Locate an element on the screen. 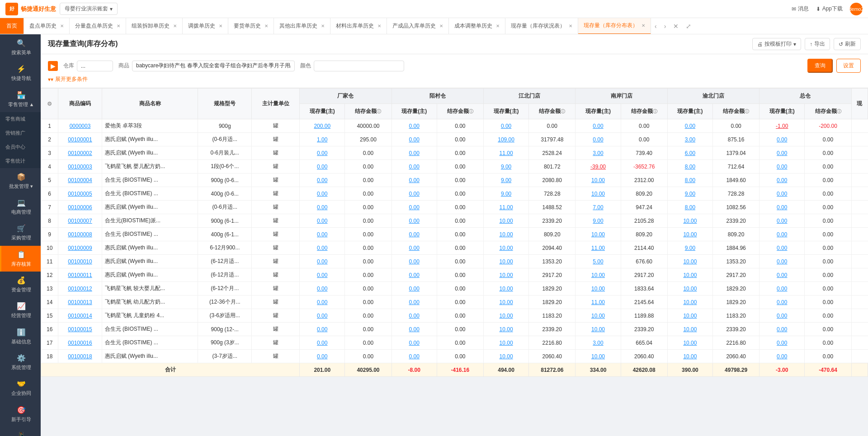 This screenshot has width=868, height=436. sidebar-item-apps: 📱 应用中心 is located at coordinates (20, 431).